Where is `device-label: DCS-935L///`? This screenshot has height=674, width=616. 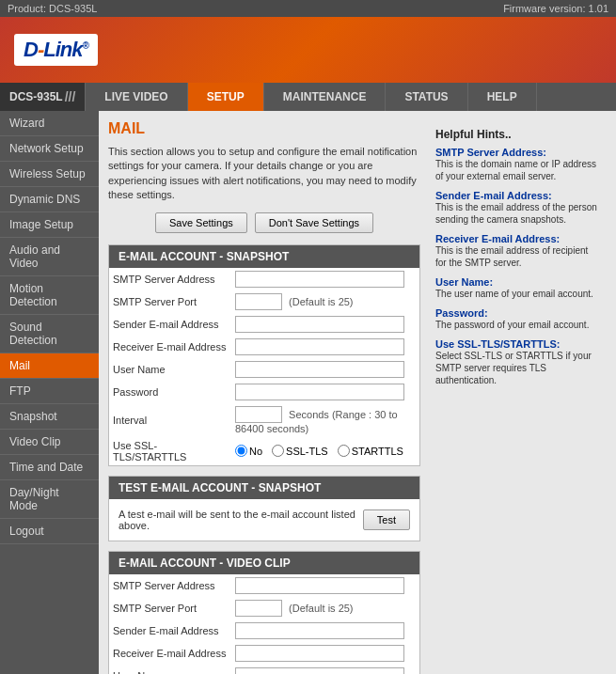
device-label: DCS-935L/// is located at coordinates (43, 97).